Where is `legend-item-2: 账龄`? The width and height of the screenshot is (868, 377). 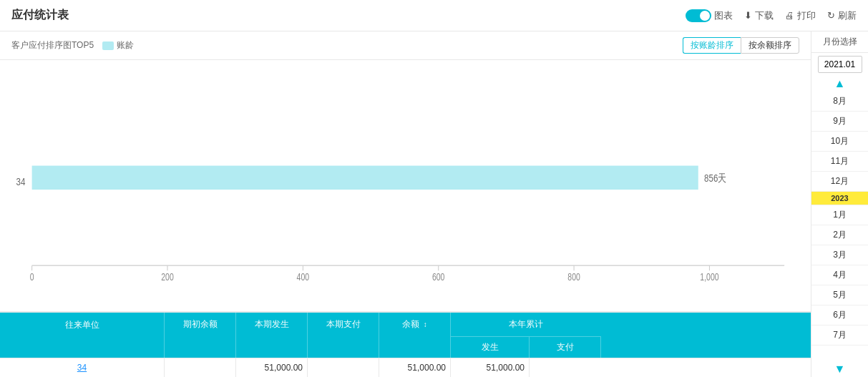
legend-item-2: 账龄 is located at coordinates (118, 46).